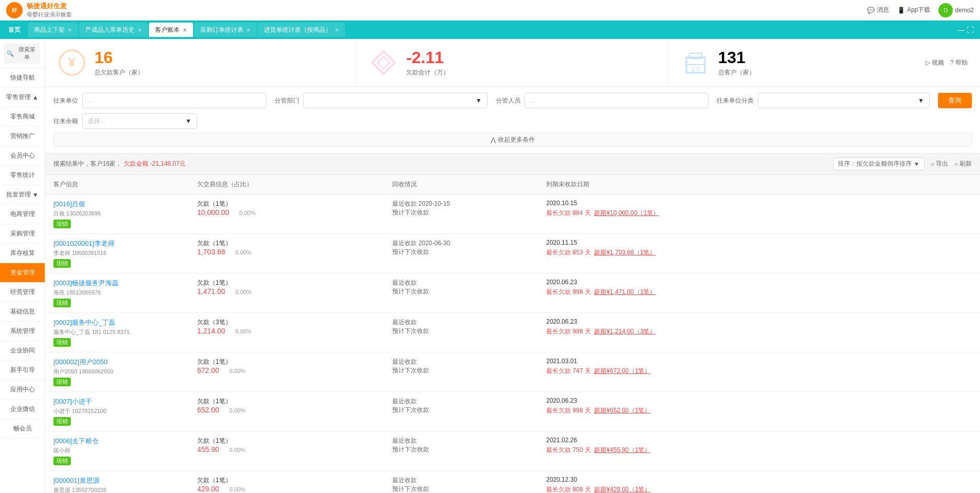 The width and height of the screenshot is (980, 493). Describe the element at coordinates (917, 164) in the screenshot. I see `chevron-down-icon: ▼` at that location.